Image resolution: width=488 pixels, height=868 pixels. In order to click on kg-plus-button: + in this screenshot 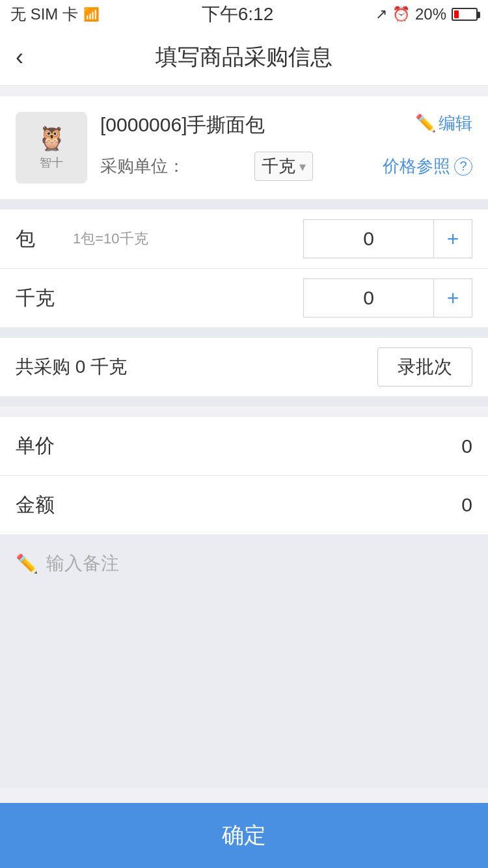, I will do `click(453, 298)`.